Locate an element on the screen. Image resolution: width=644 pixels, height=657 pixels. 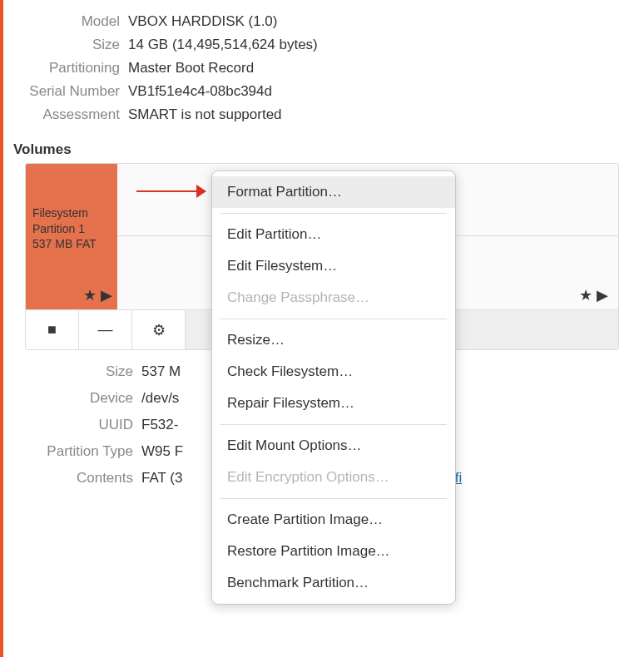
partition-1: Filesystem Partition 1 537 MB FAT ★ ▶ is located at coordinates (72, 236).